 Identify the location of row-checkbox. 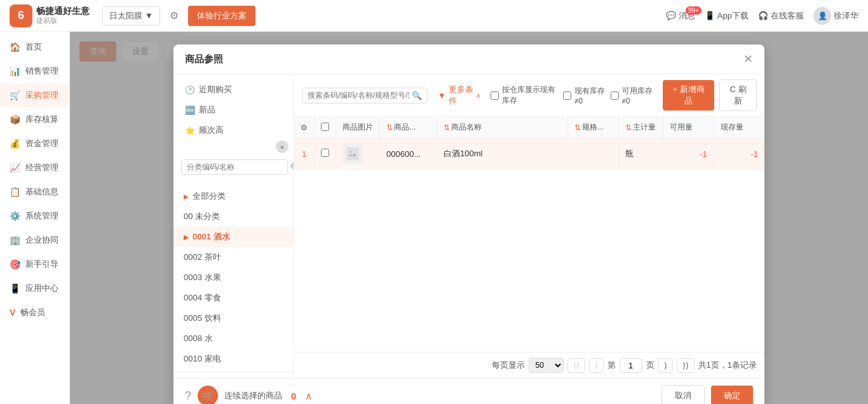
(325, 152).